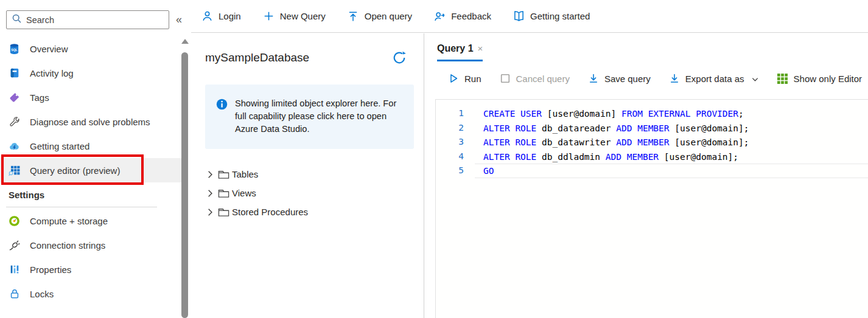 Image resolution: width=868 pixels, height=318 pixels. I want to click on sidebar-item-label: Locks, so click(41, 294).